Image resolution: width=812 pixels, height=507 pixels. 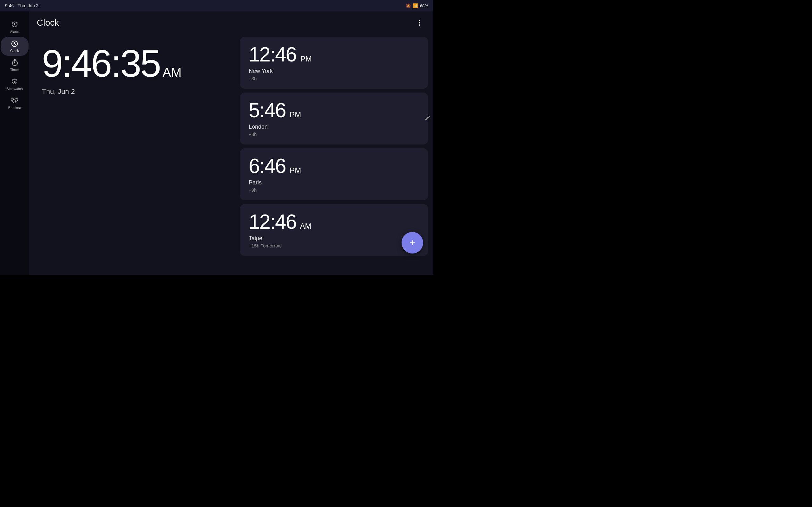 I want to click on more-vert-icon, so click(x=419, y=23).